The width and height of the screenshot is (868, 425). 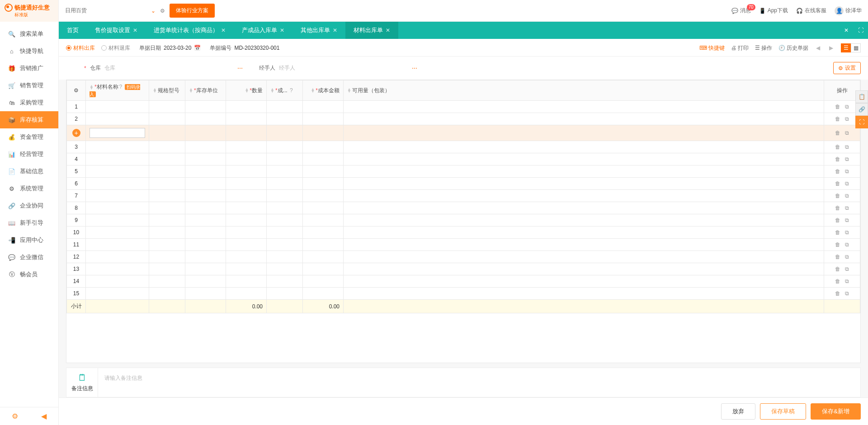 What do you see at coordinates (861, 30) in the screenshot?
I see `tab-fullscreen-icon: ⛶` at bounding box center [861, 30].